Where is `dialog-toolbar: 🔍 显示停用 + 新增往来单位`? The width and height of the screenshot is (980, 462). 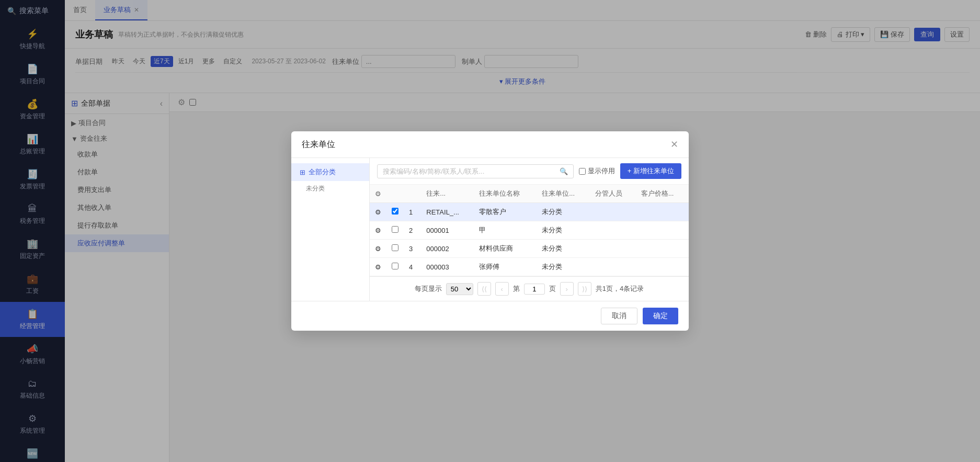 dialog-toolbar: 🔍 显示停用 + 新增往来单位 is located at coordinates (529, 172).